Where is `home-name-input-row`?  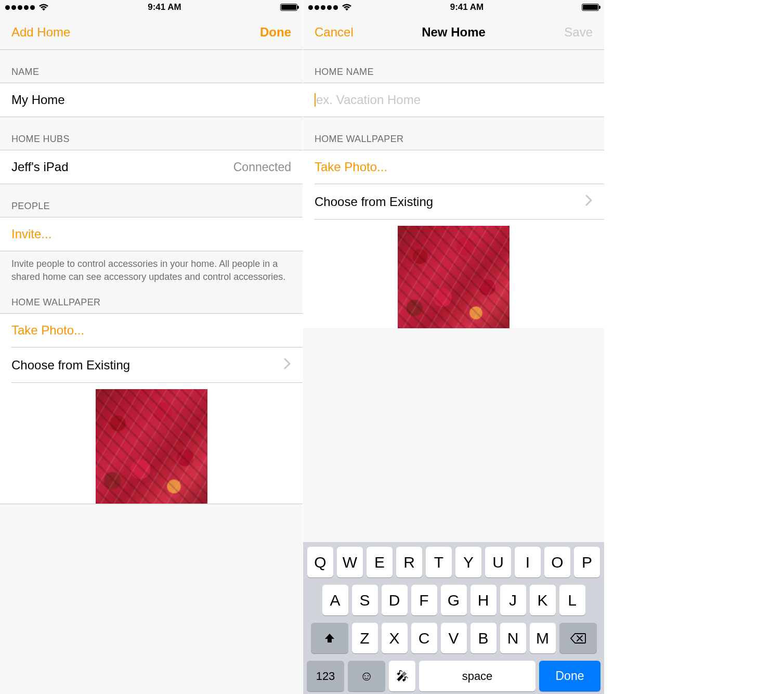
home-name-input-row is located at coordinates (453, 100).